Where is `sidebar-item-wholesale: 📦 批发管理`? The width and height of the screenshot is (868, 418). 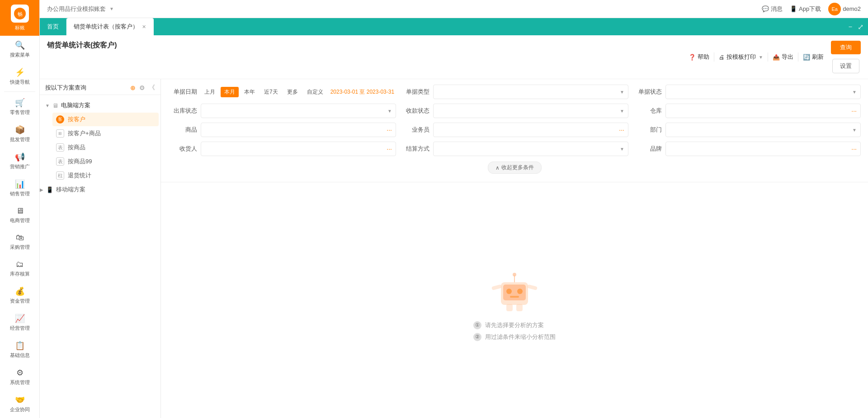 sidebar-item-wholesale: 📦 批发管理 is located at coordinates (20, 134).